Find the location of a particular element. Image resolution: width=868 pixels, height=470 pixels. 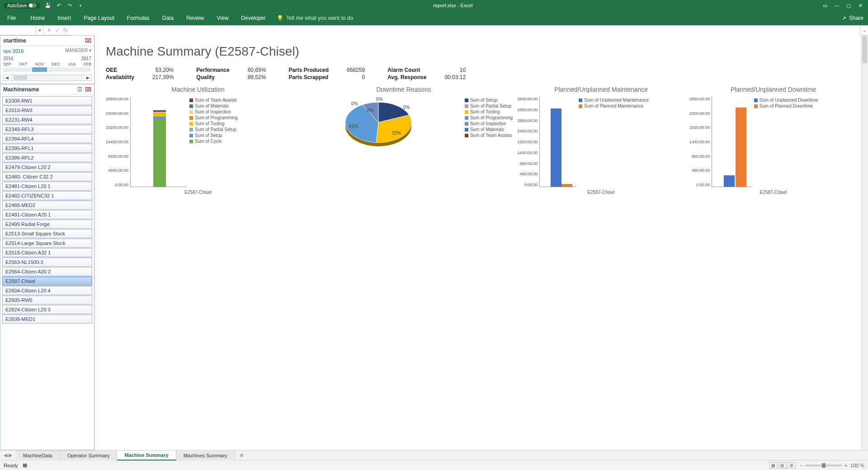

timeline-track is located at coordinates (47, 70).